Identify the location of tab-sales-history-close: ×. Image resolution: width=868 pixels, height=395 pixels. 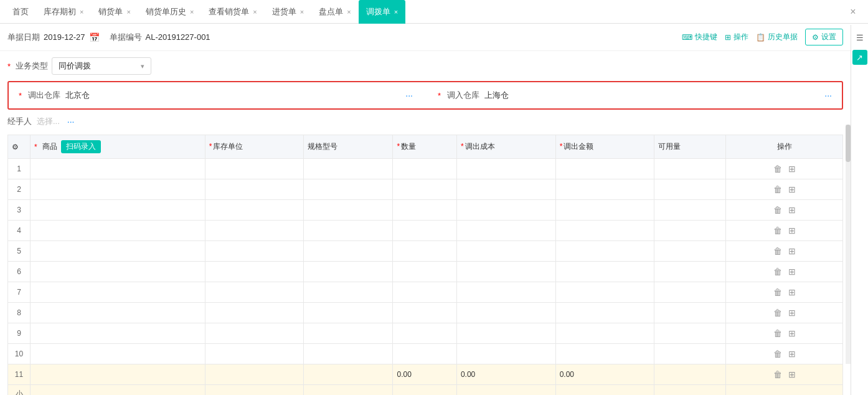
(192, 12).